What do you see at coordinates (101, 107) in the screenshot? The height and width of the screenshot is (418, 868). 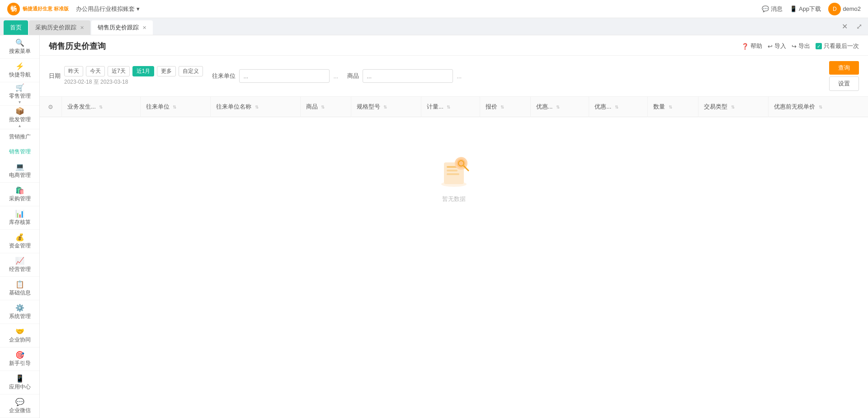 I see `table-col-biz-date: 业务发生... ⇅` at bounding box center [101, 107].